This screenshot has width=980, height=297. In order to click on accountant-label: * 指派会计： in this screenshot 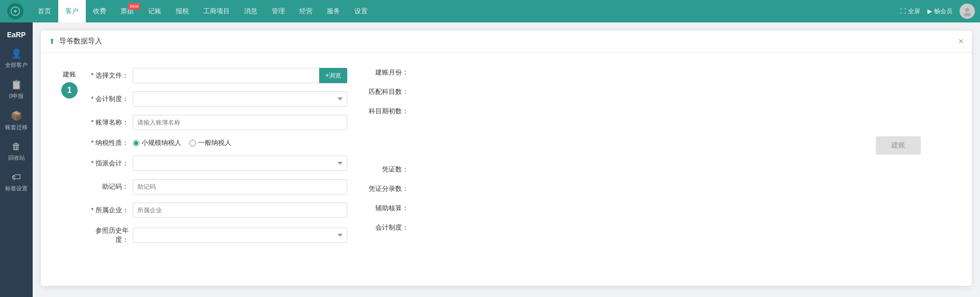, I will do `click(108, 163)`.